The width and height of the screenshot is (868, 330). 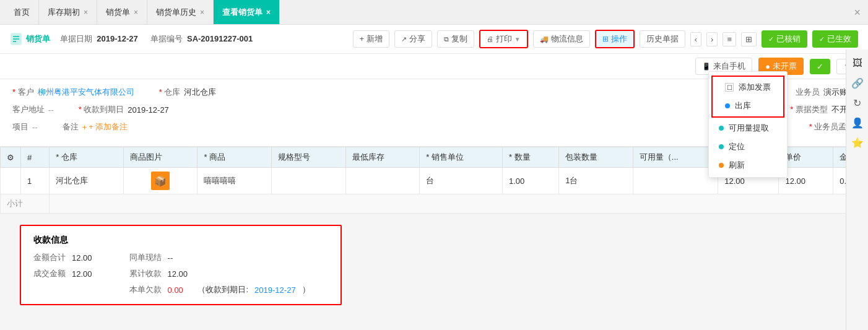 What do you see at coordinates (149, 110) in the screenshot?
I see `due-date-value: 2019-12-27` at bounding box center [149, 110].